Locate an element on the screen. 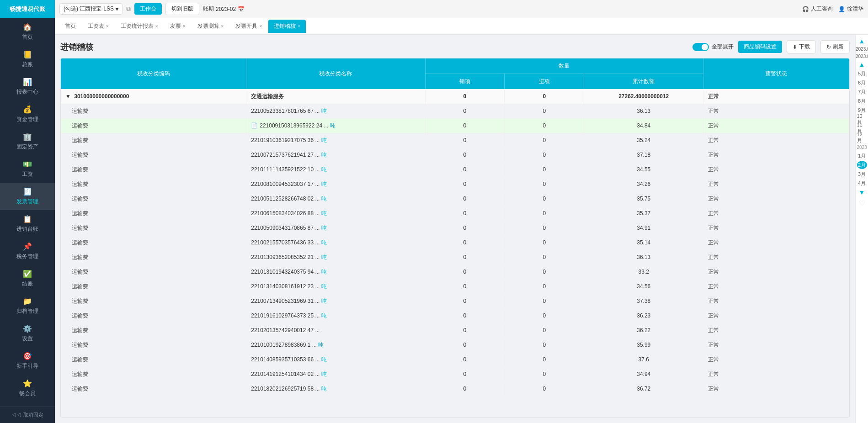  row-cumulative-cell: 35.99 is located at coordinates (644, 345).